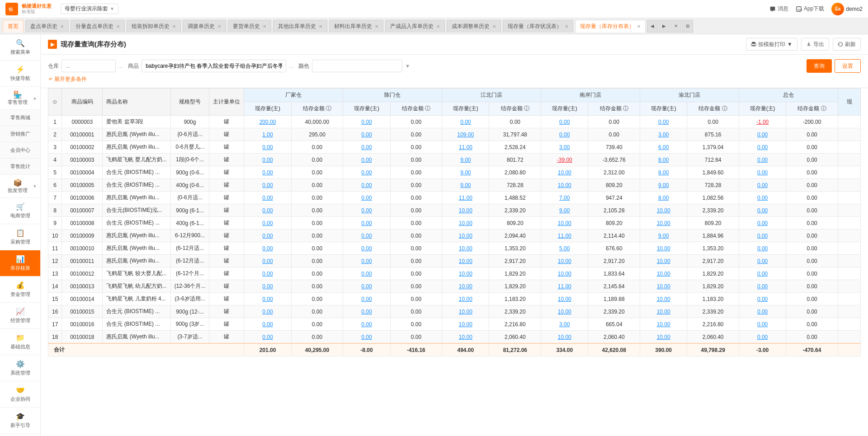 The width and height of the screenshot is (868, 436). What do you see at coordinates (20, 394) in the screenshot?
I see `sidebar-item-corpcollab: 🤝 企业协同` at bounding box center [20, 394].